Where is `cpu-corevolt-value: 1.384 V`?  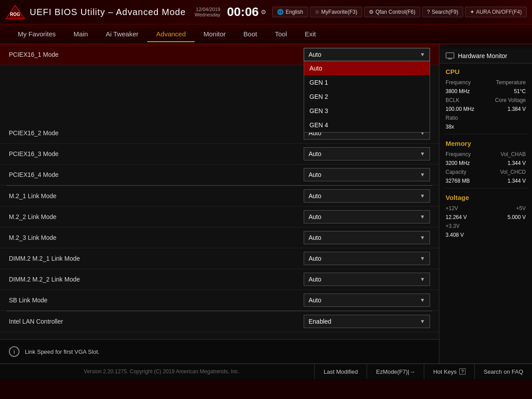 cpu-corevolt-value: 1.384 V is located at coordinates (517, 109).